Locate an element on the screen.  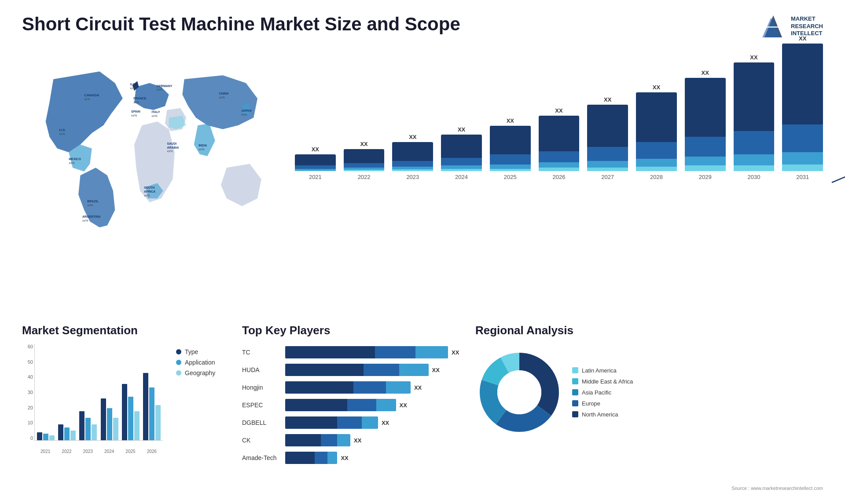
bar-stack-2025 is located at coordinates (511, 149).